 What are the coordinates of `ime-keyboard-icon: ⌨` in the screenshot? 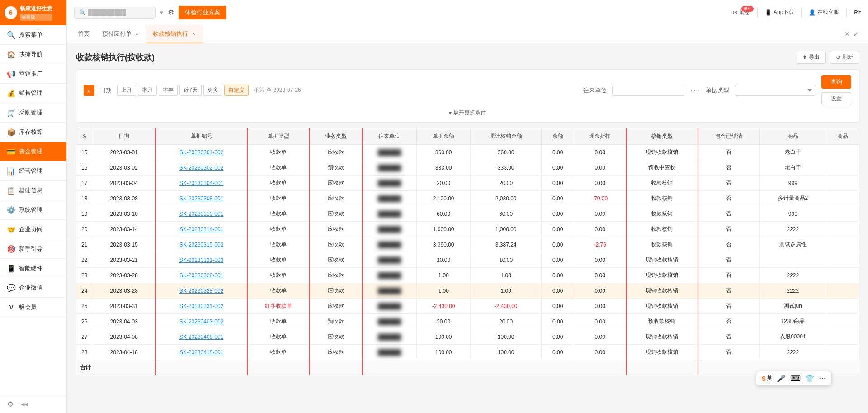 It's located at (796, 378).